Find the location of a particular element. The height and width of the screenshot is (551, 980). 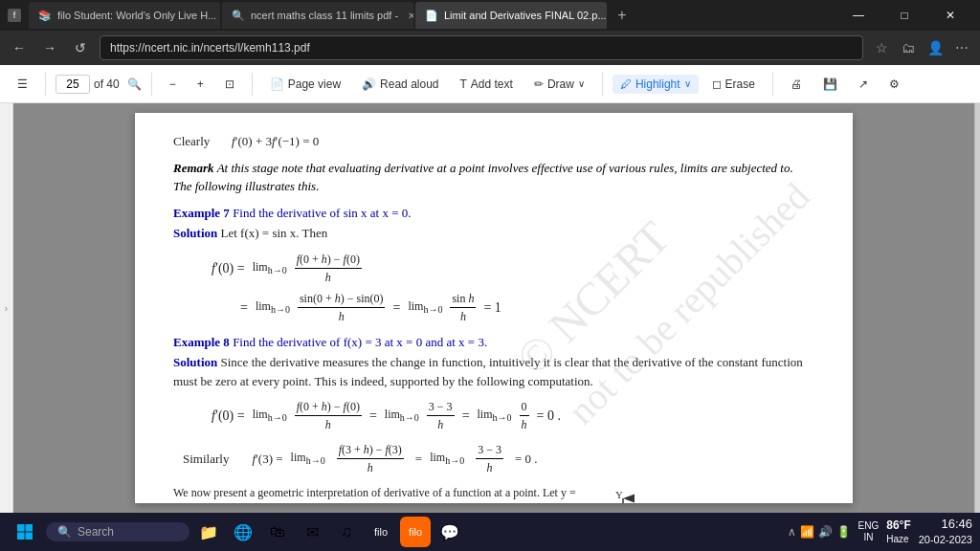

favorites-icon: ☆ is located at coordinates (881, 48).